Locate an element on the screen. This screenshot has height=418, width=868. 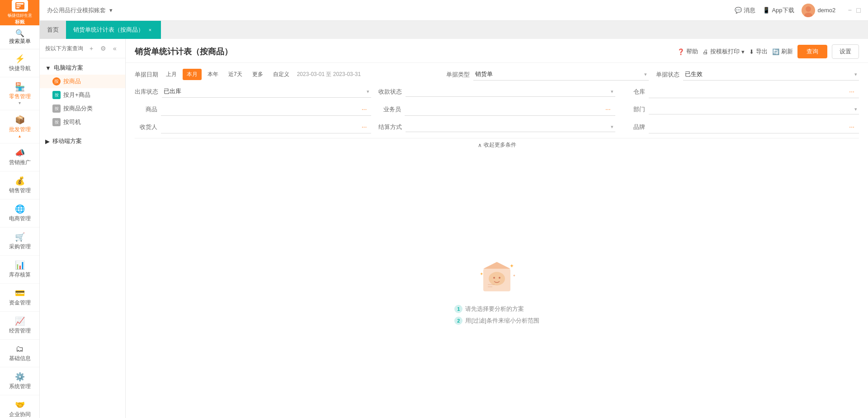
minimize-button: － is located at coordinates (850, 10).